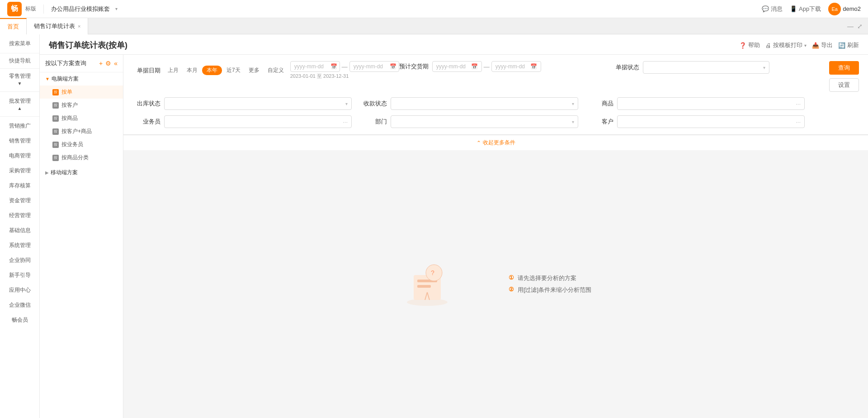 The width and height of the screenshot is (868, 418). Describe the element at coordinates (844, 85) in the screenshot. I see `setting-button: 设置` at that location.